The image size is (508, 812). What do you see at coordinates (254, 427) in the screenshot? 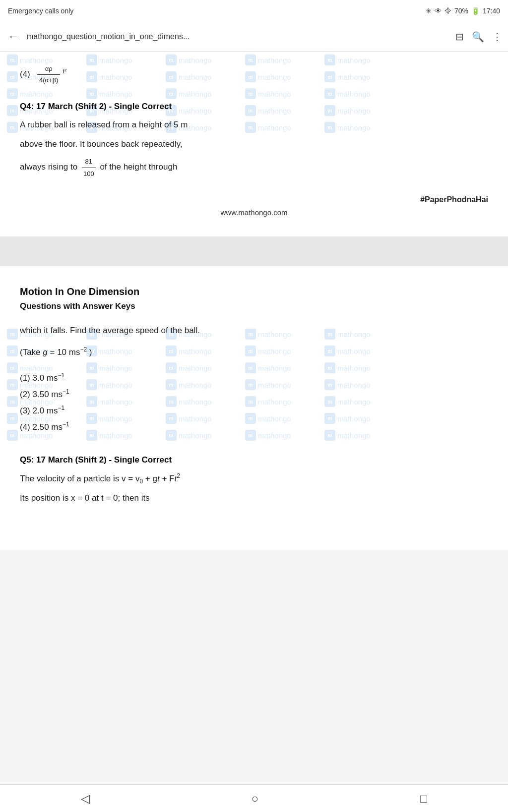
I see `option-4: (4) 2.50 ms−1` at bounding box center [254, 427].